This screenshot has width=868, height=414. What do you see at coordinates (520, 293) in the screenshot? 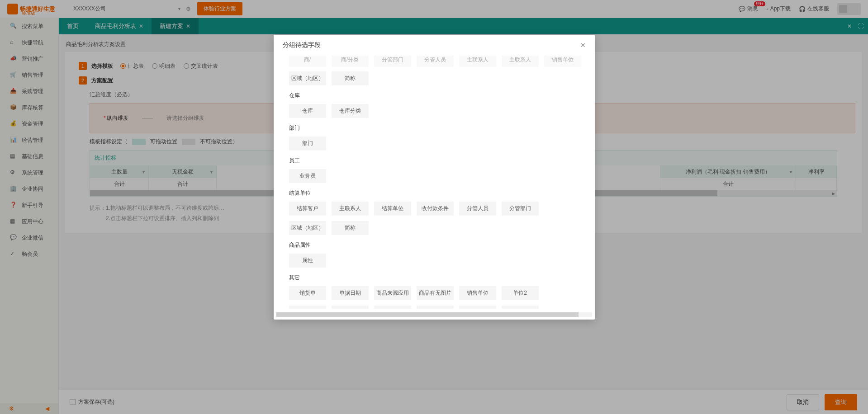
I see `field-chip: 单位2` at bounding box center [520, 293].